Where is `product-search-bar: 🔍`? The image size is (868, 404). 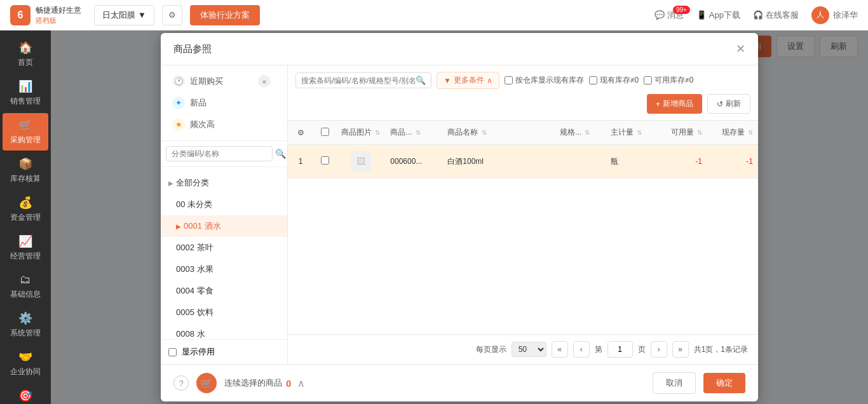
product-search-bar: 🔍 is located at coordinates (363, 80).